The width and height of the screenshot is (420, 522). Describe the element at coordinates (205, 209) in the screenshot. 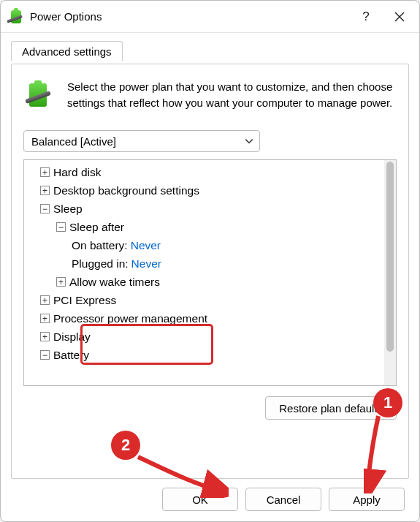

I see `tree-node-sleep: − Sleep` at that location.